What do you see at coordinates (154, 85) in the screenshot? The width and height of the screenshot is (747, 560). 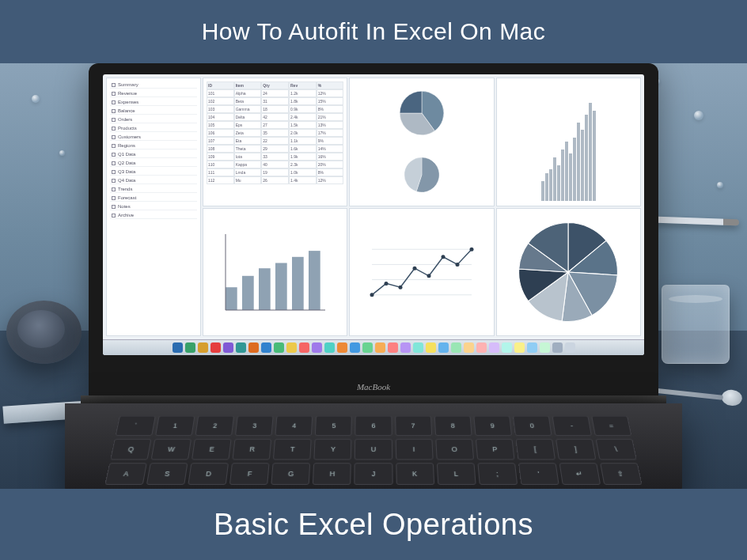 I see `sidebar-item: Summary` at bounding box center [154, 85].